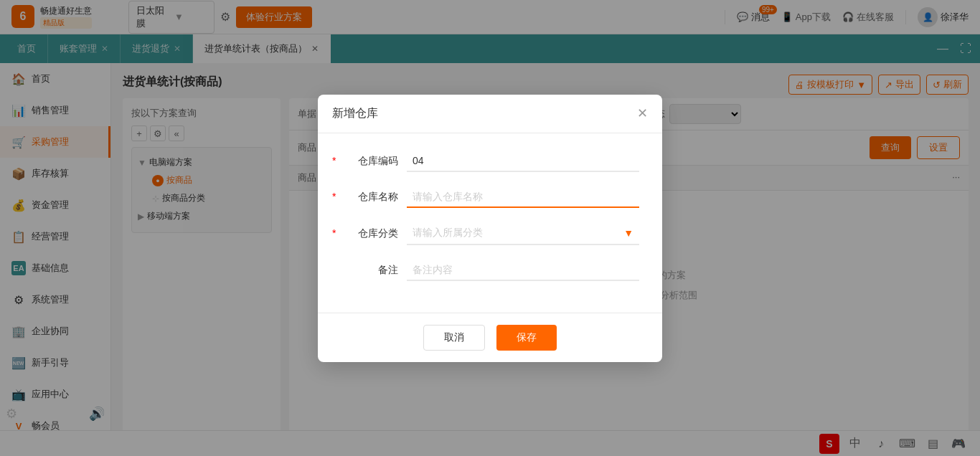 The height and width of the screenshot is (456, 980). I want to click on category-chevron-icon: ▼, so click(628, 233).